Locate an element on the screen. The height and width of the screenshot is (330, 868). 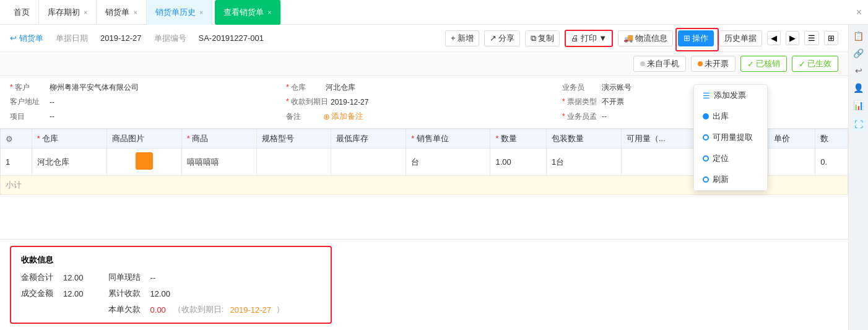
address-value: -- is located at coordinates (52, 102).